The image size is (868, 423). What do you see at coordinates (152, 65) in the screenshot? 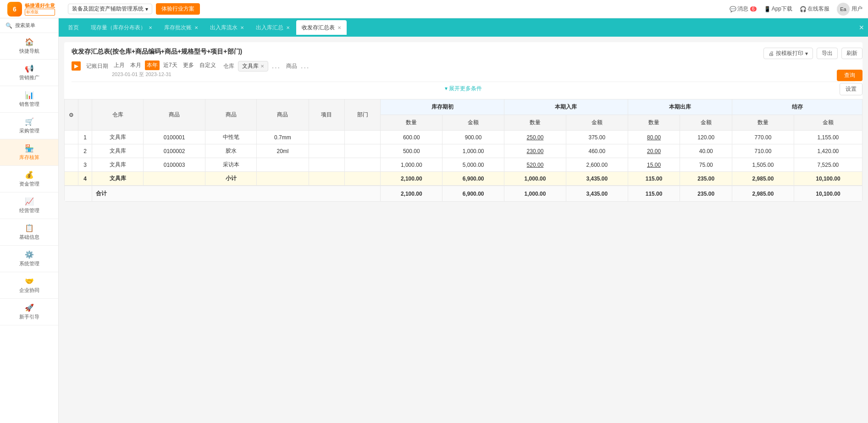
I see `date-btn-this-year: 本年` at bounding box center [152, 65].